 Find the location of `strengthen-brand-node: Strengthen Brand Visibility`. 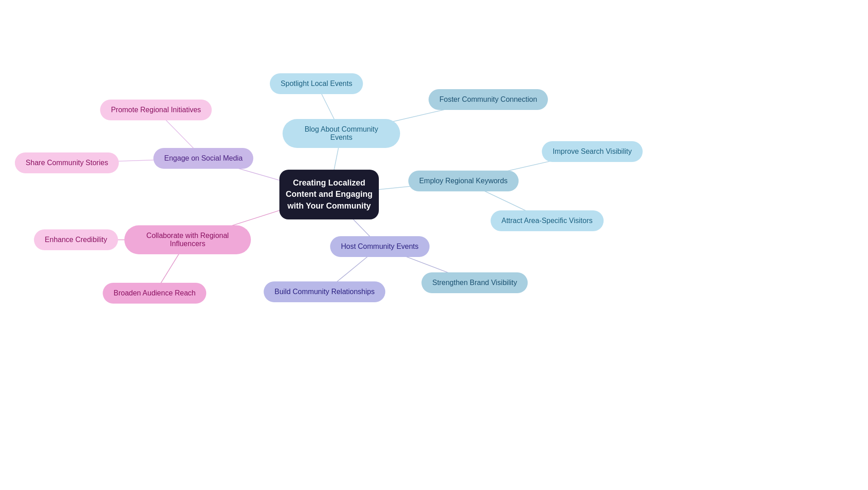

strengthen-brand-node: Strengthen Brand Visibility is located at coordinates (475, 283).